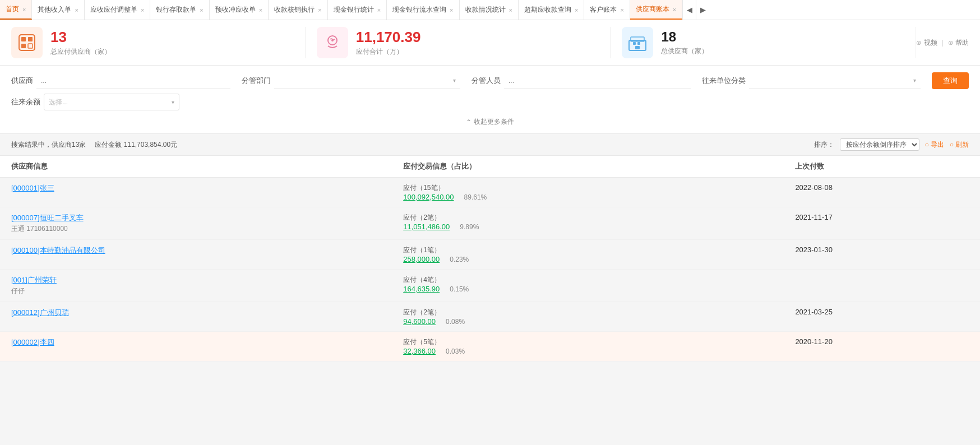  I want to click on nav-tab-cash-bank-stat: 现金银行统计 ×, so click(358, 10).